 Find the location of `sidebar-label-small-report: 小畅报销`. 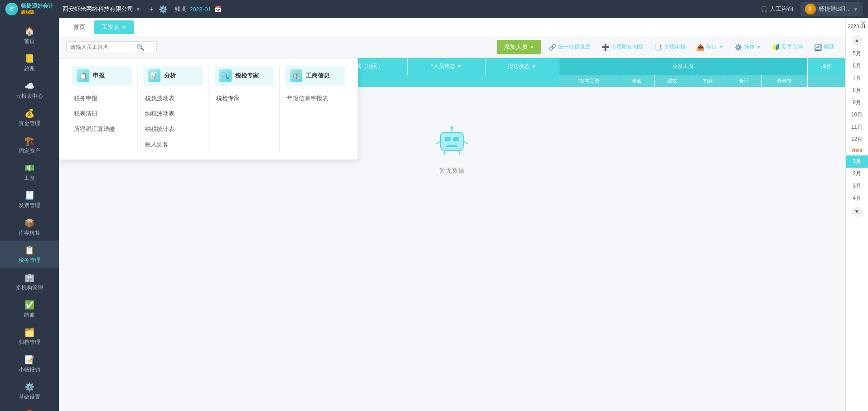

sidebar-label-small-report: 小畅报销 is located at coordinates (29, 370).